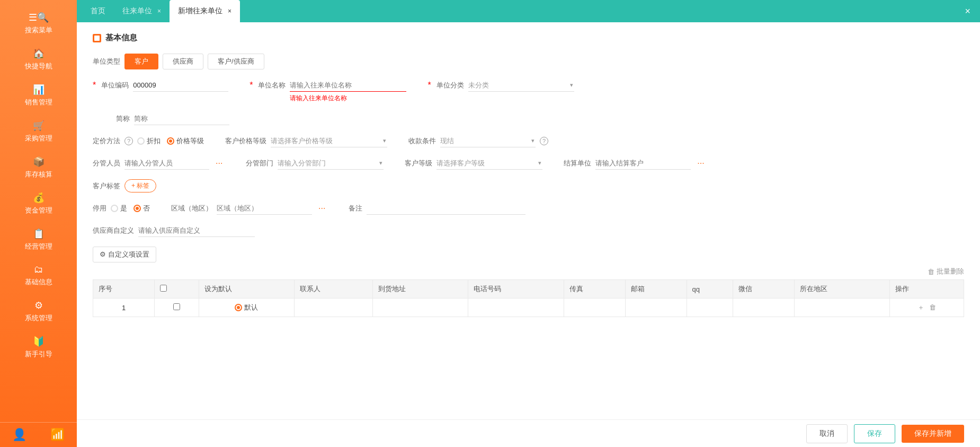 This screenshot has height=447, width=980. I want to click on sidebar-item-basic: 🗂 基础信息, so click(38, 276).